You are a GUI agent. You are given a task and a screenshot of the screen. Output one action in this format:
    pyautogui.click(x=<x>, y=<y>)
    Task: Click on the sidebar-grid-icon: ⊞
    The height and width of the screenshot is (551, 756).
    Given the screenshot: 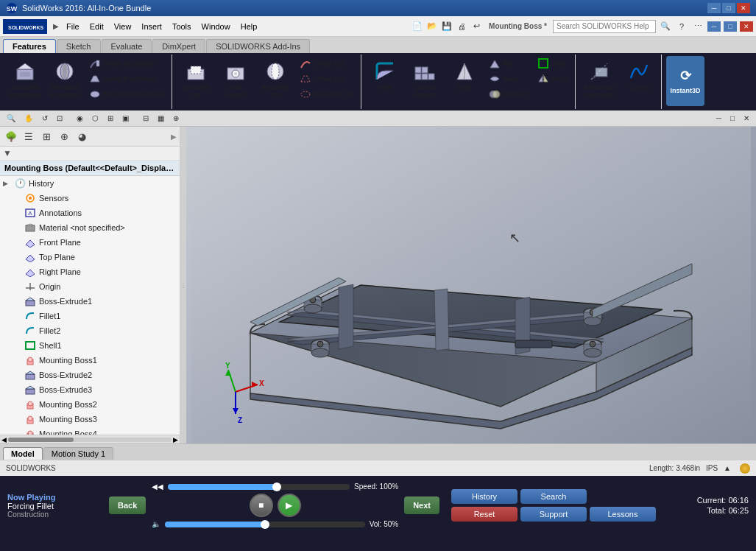 What is the action you would take?
    pyautogui.click(x=46, y=136)
    